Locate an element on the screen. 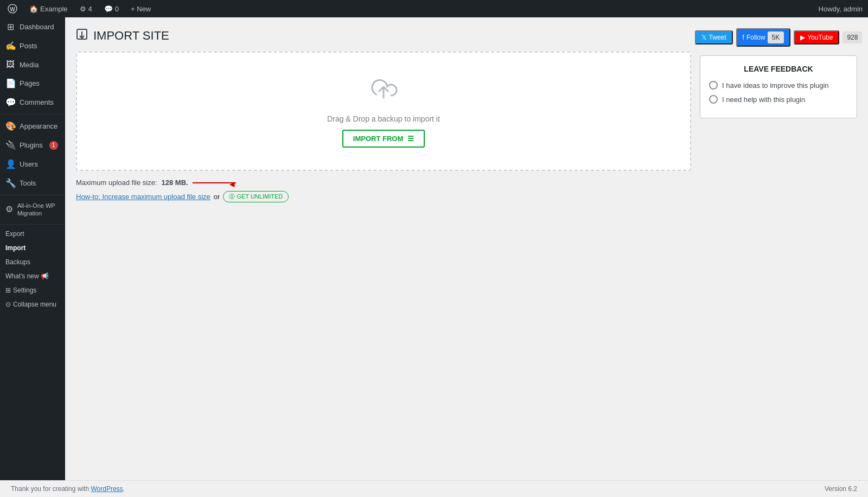  get-unlimited-button: ⓪ GET UNLIMITED is located at coordinates (256, 196).